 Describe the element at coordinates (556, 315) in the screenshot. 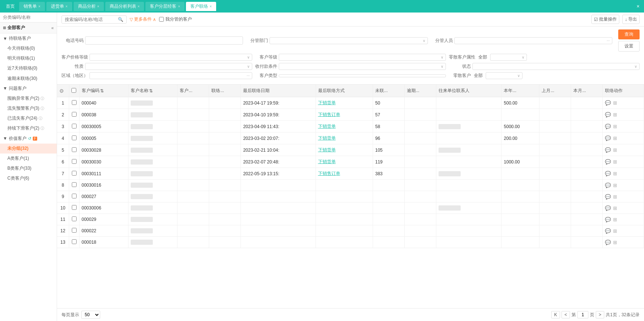

I see `first-page-btn: K` at that location.